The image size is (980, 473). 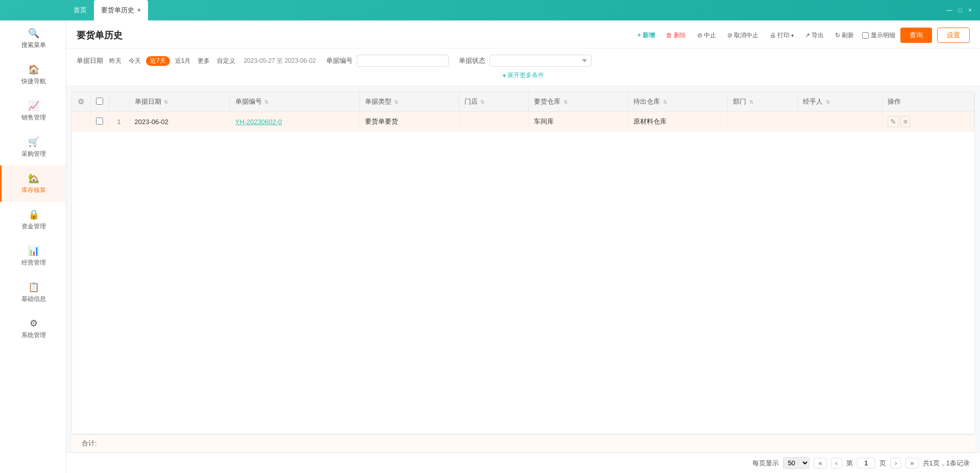 I want to click on sys-mgmt-icon: ⚙, so click(x=34, y=323).